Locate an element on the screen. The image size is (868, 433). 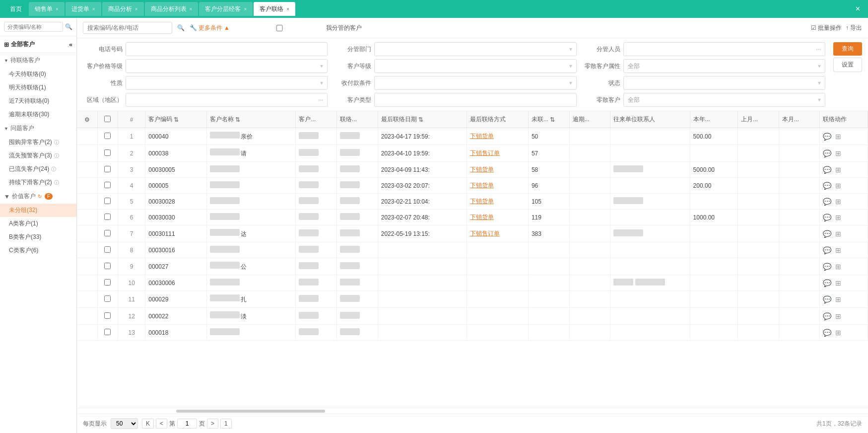
tab-product-analysis: 商品分析 × is located at coordinates (123, 9).